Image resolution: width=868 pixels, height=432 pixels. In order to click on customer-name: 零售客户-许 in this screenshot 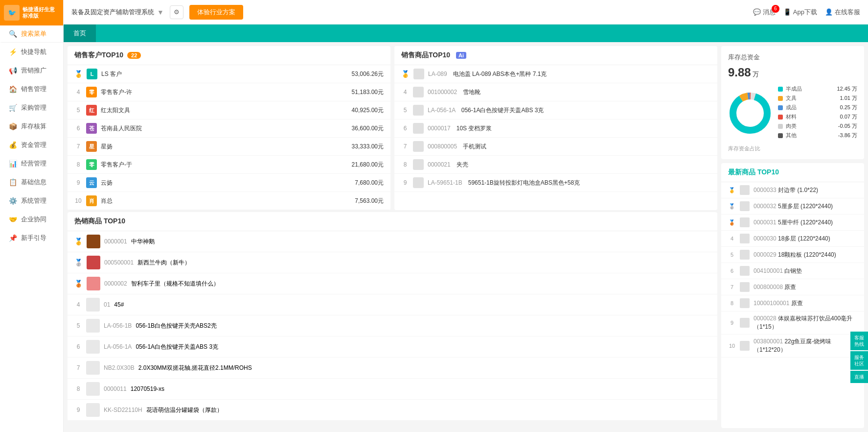, I will do `click(224, 92)`.